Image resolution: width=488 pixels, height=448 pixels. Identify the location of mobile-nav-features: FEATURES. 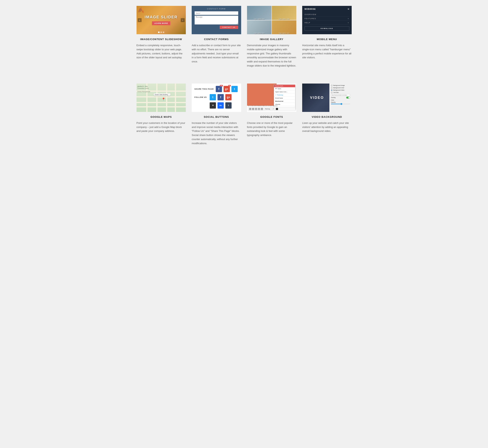
(327, 19).